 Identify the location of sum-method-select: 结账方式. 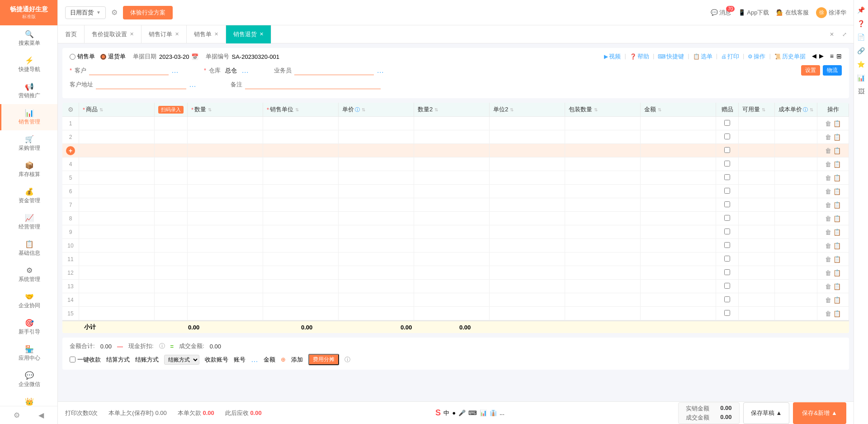
(182, 360).